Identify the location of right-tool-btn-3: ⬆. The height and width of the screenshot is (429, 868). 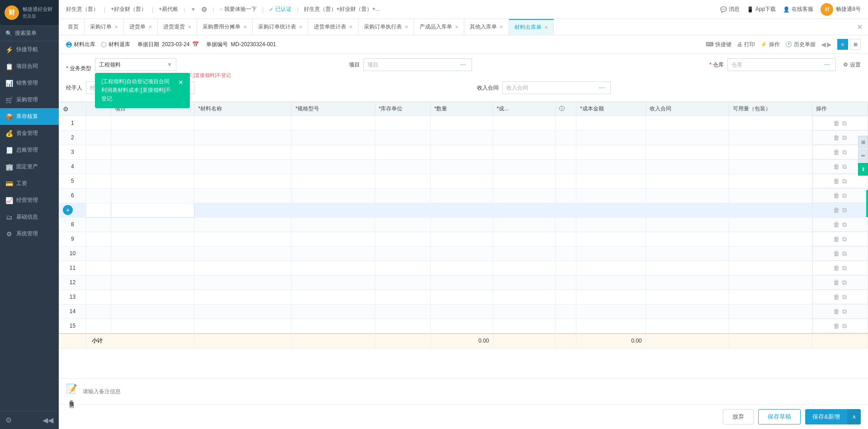
(863, 169).